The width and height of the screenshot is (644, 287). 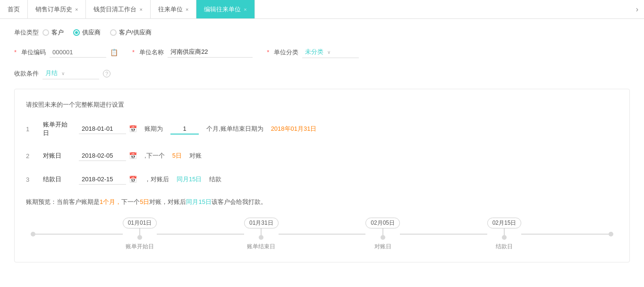 What do you see at coordinates (34, 52) in the screenshot?
I see `unit-code-label: 单位编码` at bounding box center [34, 52].